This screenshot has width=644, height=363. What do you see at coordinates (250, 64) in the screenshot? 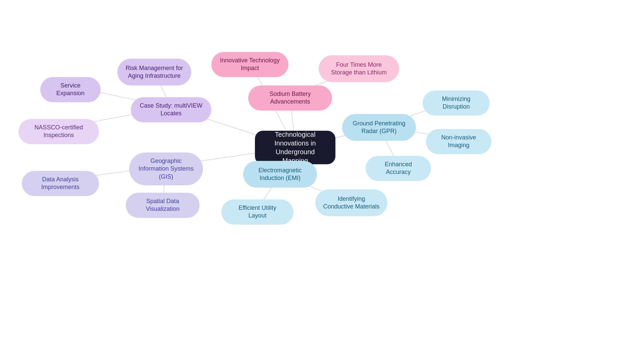
I see `node-innovative-tech: Innovative Technology Impact` at bounding box center [250, 64].